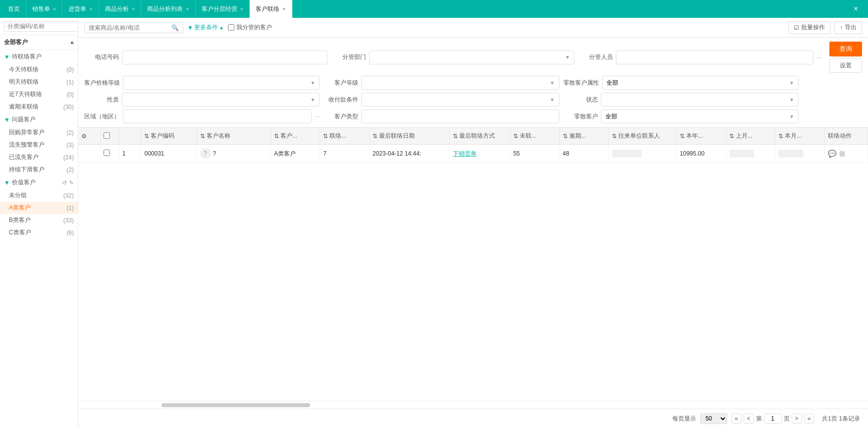  What do you see at coordinates (39, 82) in the screenshot?
I see `sidebar-item-tomorrow: 明天待联络 (1)` at bounding box center [39, 82].